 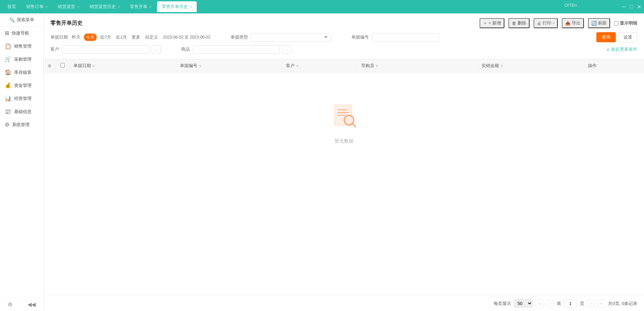 What do you see at coordinates (616, 23) in the screenshot?
I see `display-detail-checkbox` at bounding box center [616, 23].